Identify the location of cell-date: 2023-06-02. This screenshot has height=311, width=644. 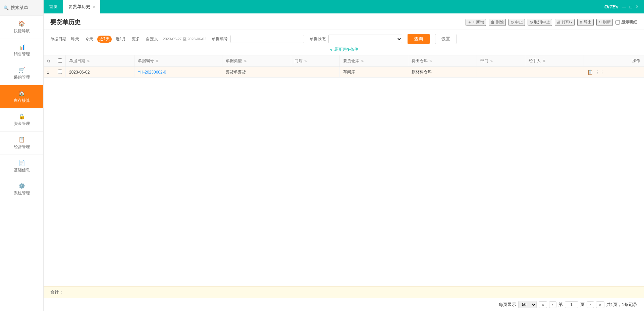
(100, 72).